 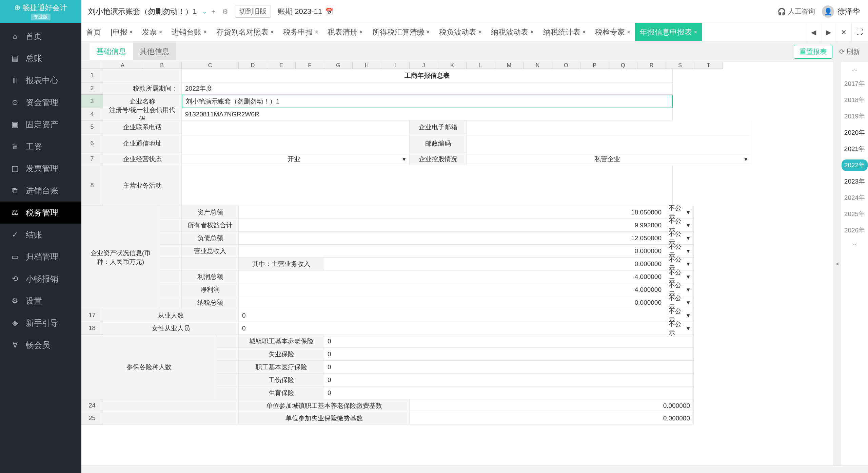 What do you see at coordinates (296, 159) in the screenshot?
I see `cell: 开业▾` at bounding box center [296, 159].